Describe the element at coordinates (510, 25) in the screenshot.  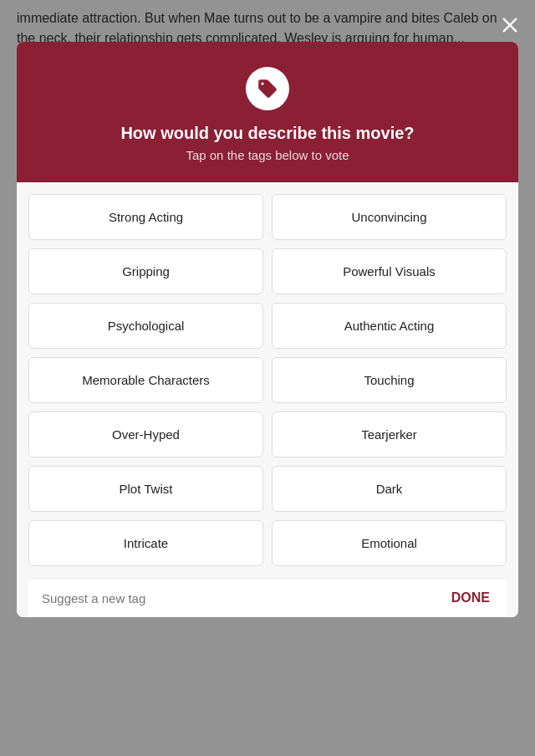
I see `close-button` at that location.